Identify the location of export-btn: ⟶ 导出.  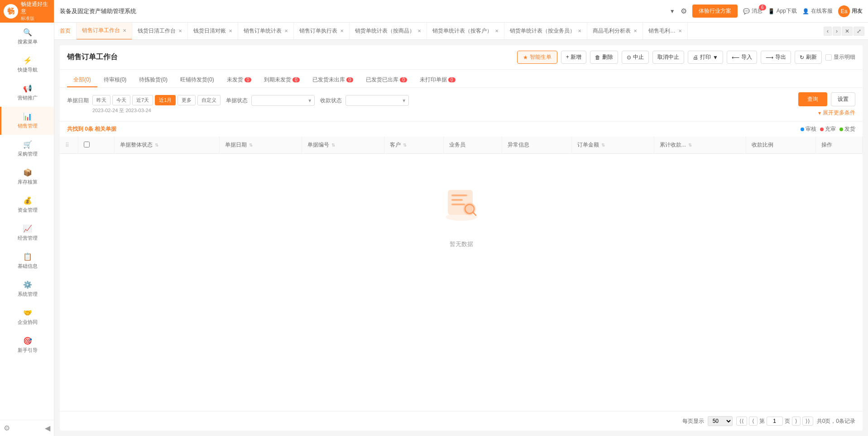
(776, 57).